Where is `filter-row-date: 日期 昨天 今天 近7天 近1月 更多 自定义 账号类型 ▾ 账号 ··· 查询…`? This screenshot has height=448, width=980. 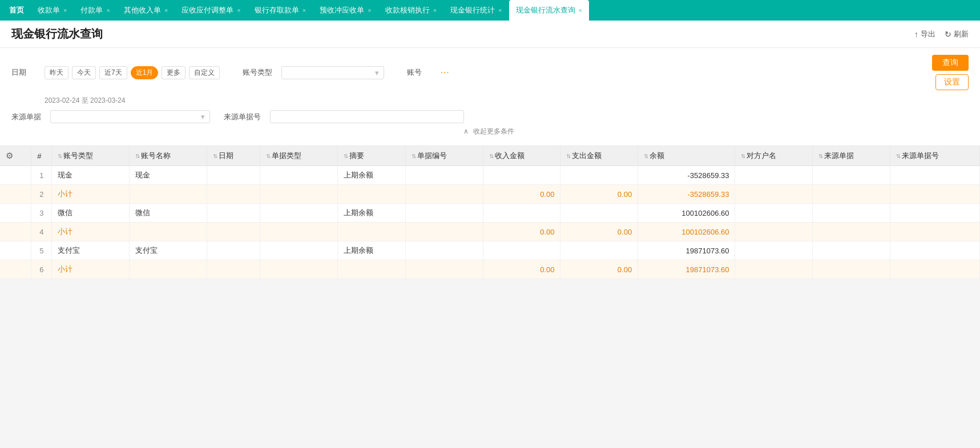 filter-row-date: 日期 昨天 今天 近7天 近1月 更多 自定义 账号类型 ▾ 账号 ··· 查询… is located at coordinates (490, 72).